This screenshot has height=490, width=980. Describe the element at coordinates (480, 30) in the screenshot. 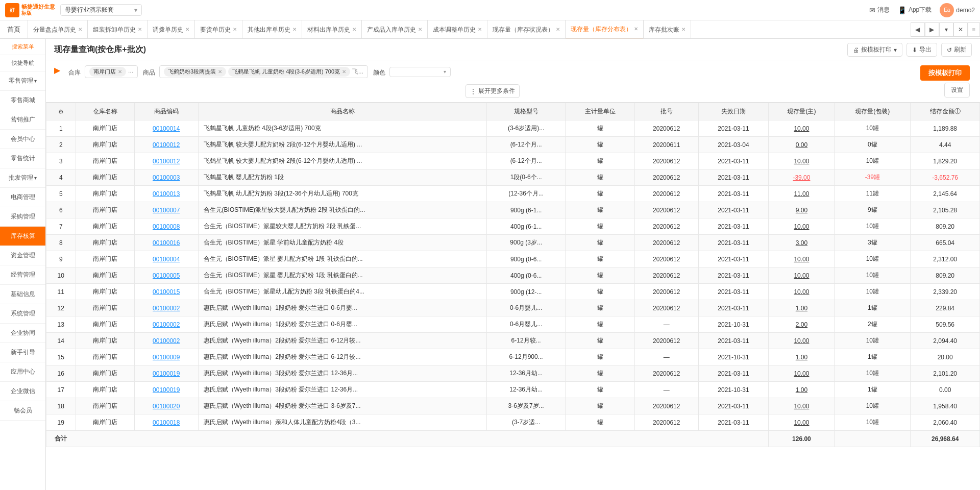

I see `tab-close-cost-adjust: ✕` at that location.